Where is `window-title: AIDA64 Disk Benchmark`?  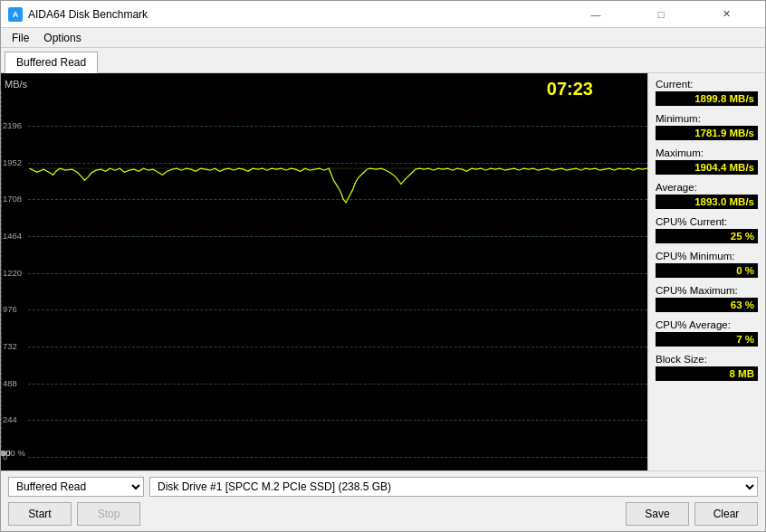 window-title: AIDA64 Disk Benchmark is located at coordinates (296, 14).